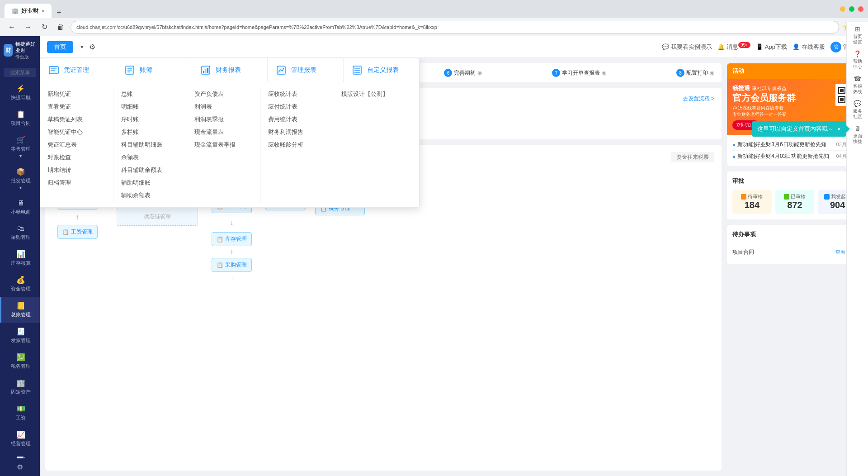 The width and height of the screenshot is (868, 476). Describe the element at coordinates (20, 207) in the screenshot. I see `sidebar-item-ecommerce: 🖥 小畅电商` at that location.